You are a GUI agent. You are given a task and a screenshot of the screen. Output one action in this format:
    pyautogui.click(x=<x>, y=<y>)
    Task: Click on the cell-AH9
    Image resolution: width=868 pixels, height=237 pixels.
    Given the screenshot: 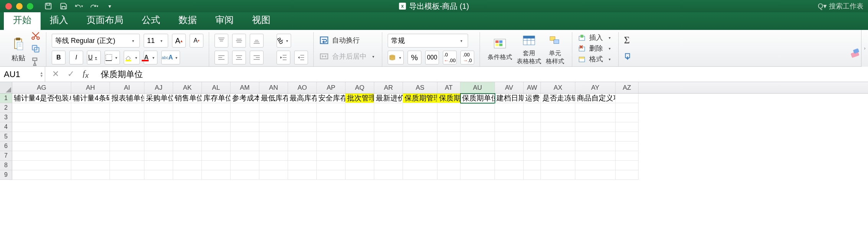 What is the action you would take?
    pyautogui.click(x=90, y=175)
    